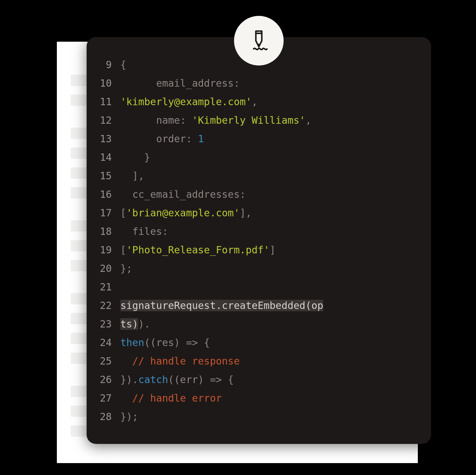 This screenshot has height=475, width=476. I want to click on line-number: 24, so click(108, 343).